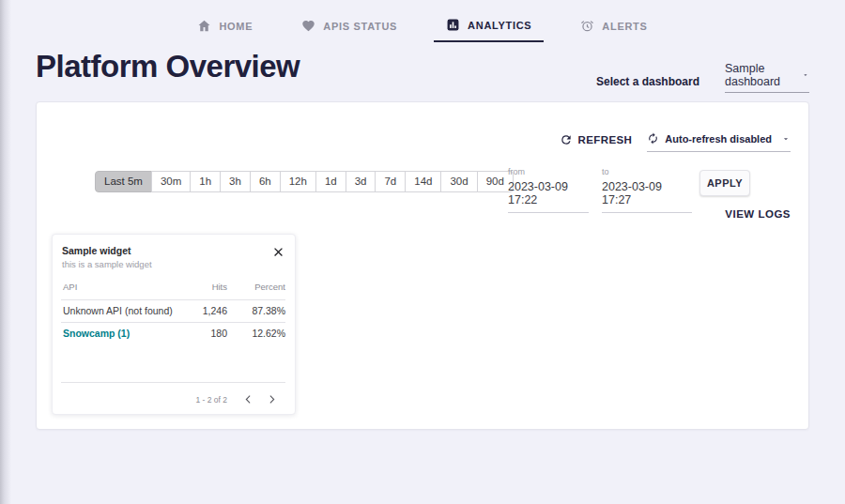 The width and height of the screenshot is (845, 504). I want to click on from-date-field: from 2023-03-09 17:22, so click(548, 190).